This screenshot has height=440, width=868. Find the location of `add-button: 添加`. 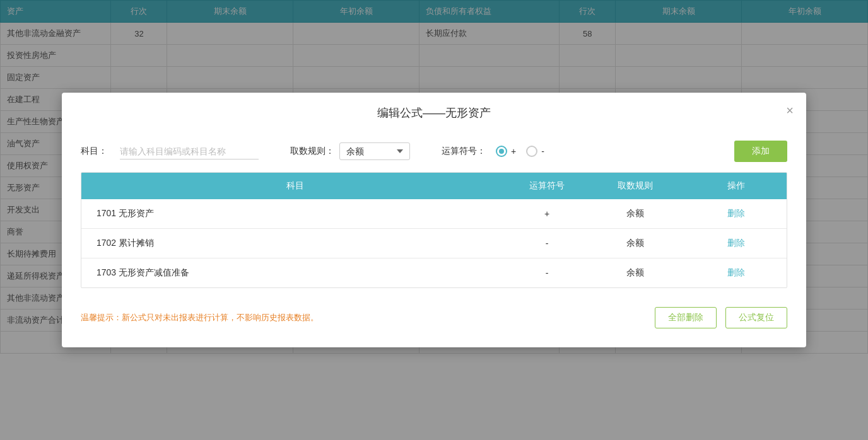

add-button: 添加 is located at coordinates (761, 151).